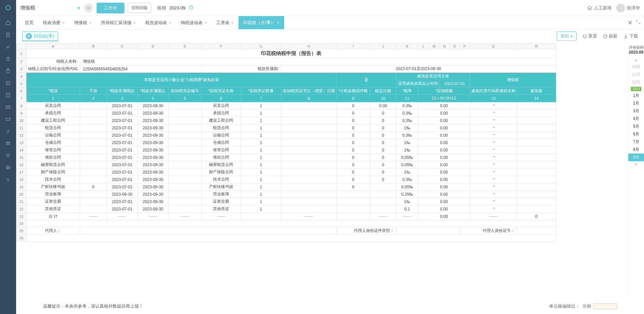 This screenshot has width=644, height=314. I want to click on sub-tab-icon: 税, so click(29, 36).